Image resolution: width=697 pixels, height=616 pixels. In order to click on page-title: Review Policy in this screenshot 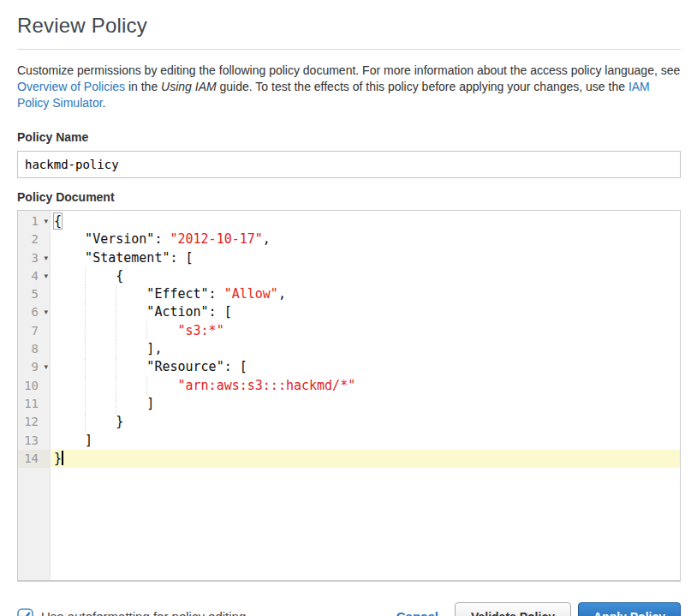, I will do `click(349, 26)`.